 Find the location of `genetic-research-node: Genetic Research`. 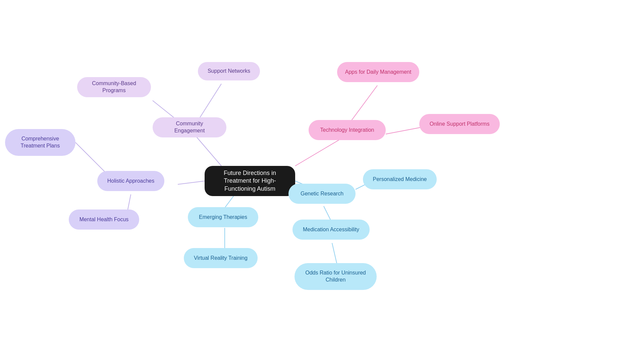

genetic-research-node: Genetic Research is located at coordinates (322, 194).